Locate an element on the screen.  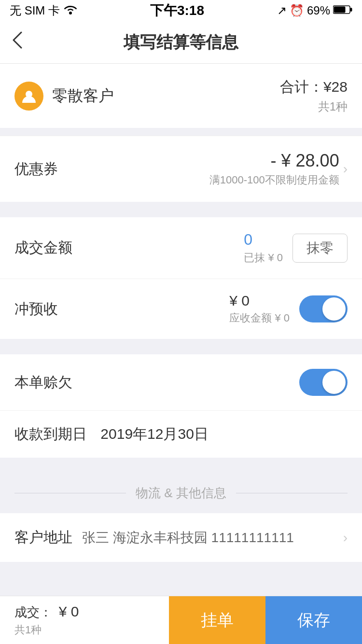
credit-toggle is located at coordinates (323, 382).